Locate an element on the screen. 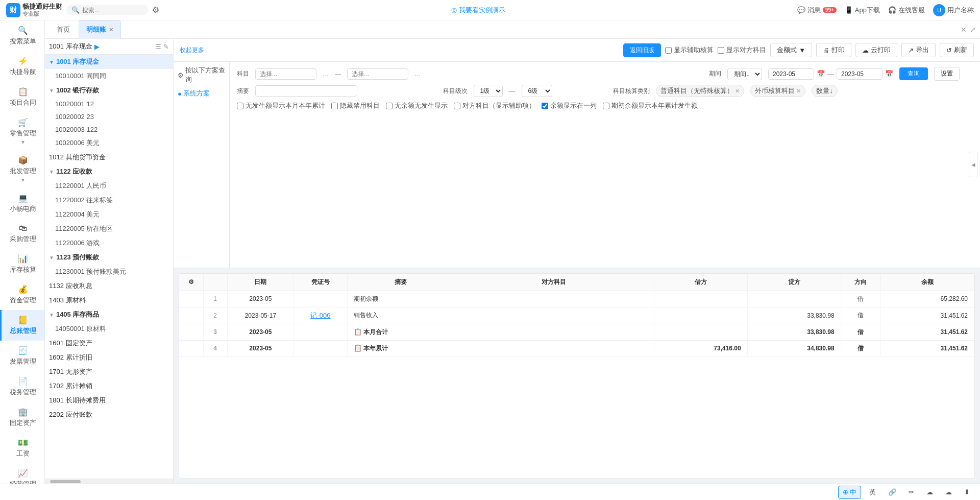 The height and width of the screenshot is (500, 980). lang-en-button: 英 is located at coordinates (873, 492).